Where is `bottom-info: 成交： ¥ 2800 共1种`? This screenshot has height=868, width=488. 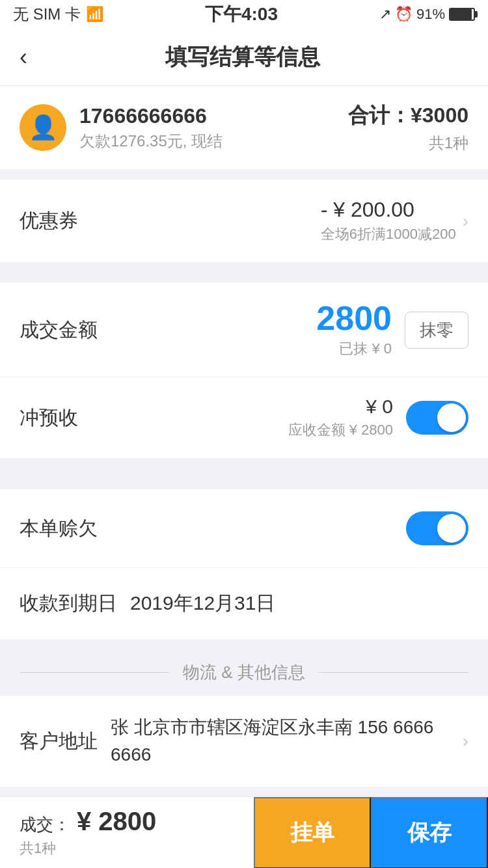 bottom-info: 成交： ¥ 2800 共1种 is located at coordinates (127, 833).